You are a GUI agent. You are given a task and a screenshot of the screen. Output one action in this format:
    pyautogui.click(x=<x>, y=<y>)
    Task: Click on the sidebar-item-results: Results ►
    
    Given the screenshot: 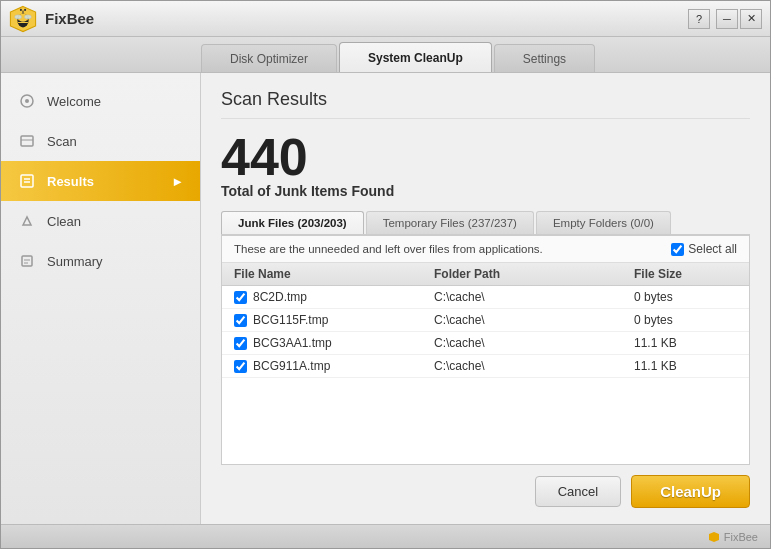 What is the action you would take?
    pyautogui.click(x=100, y=181)
    